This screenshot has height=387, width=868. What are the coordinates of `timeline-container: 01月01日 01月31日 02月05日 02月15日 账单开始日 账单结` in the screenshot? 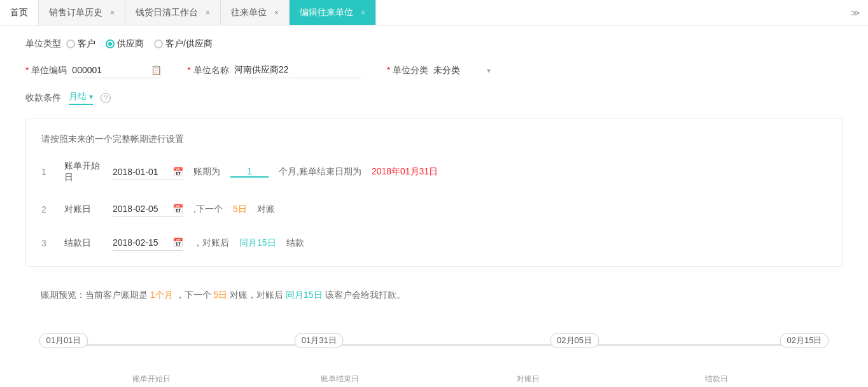 It's located at (434, 356).